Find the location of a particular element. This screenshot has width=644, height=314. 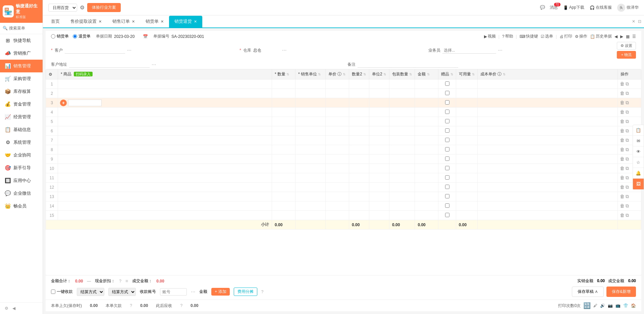

right-btn-3: 👁 is located at coordinates (638, 152).